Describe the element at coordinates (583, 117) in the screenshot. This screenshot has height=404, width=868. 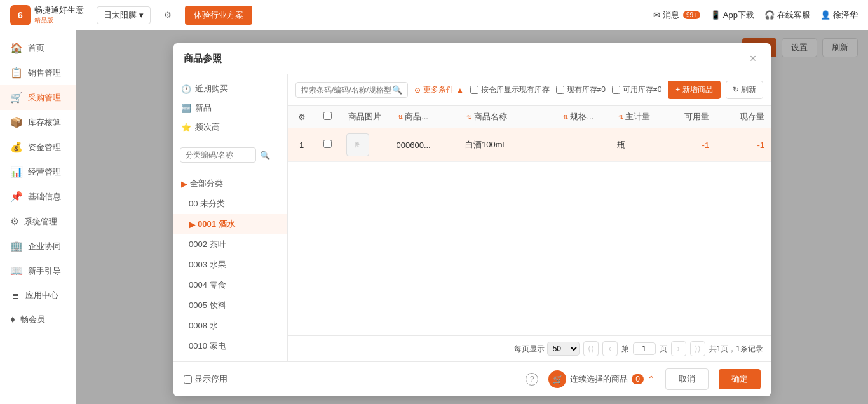
I see `col-header-spec: ⇅ 规格...` at that location.